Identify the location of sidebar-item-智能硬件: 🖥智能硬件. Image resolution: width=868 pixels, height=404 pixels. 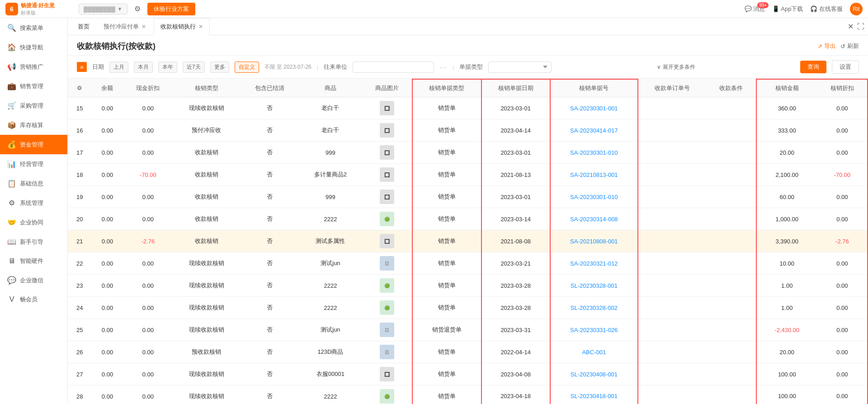
(33, 261).